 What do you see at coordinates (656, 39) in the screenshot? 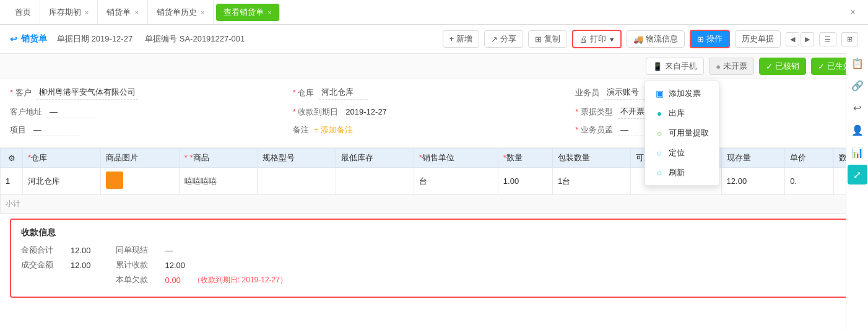
I see `logistics-button: 🚚 物流信息` at bounding box center [656, 39].